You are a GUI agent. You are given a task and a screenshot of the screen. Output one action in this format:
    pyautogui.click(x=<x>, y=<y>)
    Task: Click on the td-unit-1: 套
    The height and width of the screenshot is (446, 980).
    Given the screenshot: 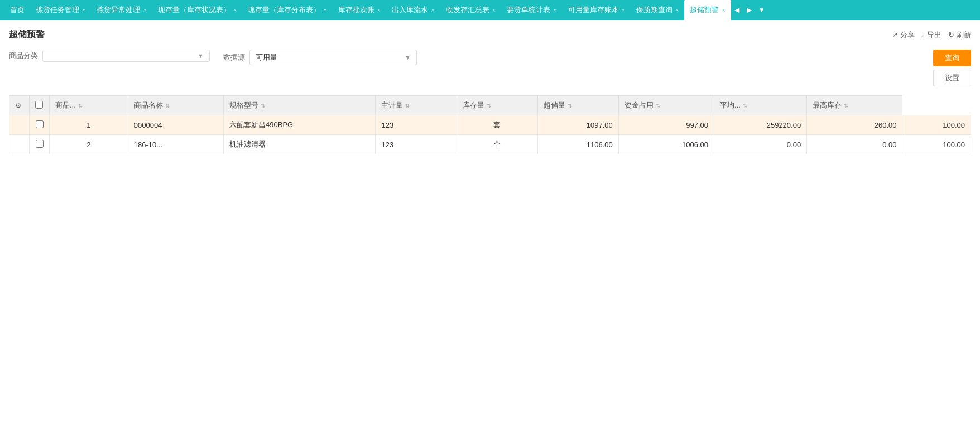 What is the action you would take?
    pyautogui.click(x=497, y=125)
    